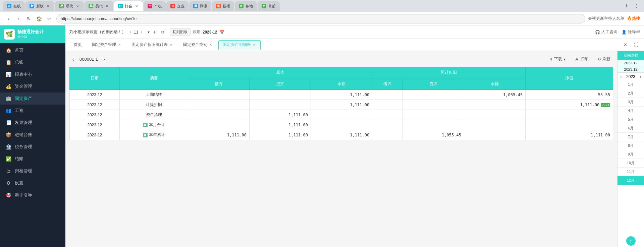  I want to click on reload-button: ↻, so click(29, 19).